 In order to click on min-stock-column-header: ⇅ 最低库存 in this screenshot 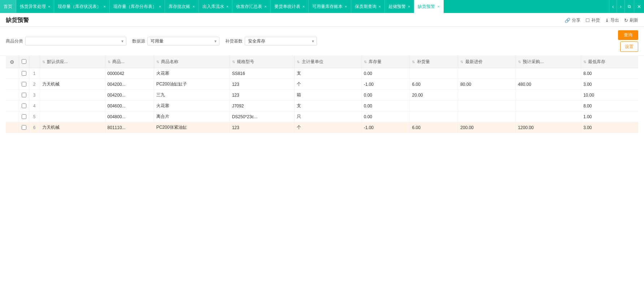, I will do `click(609, 62)`.